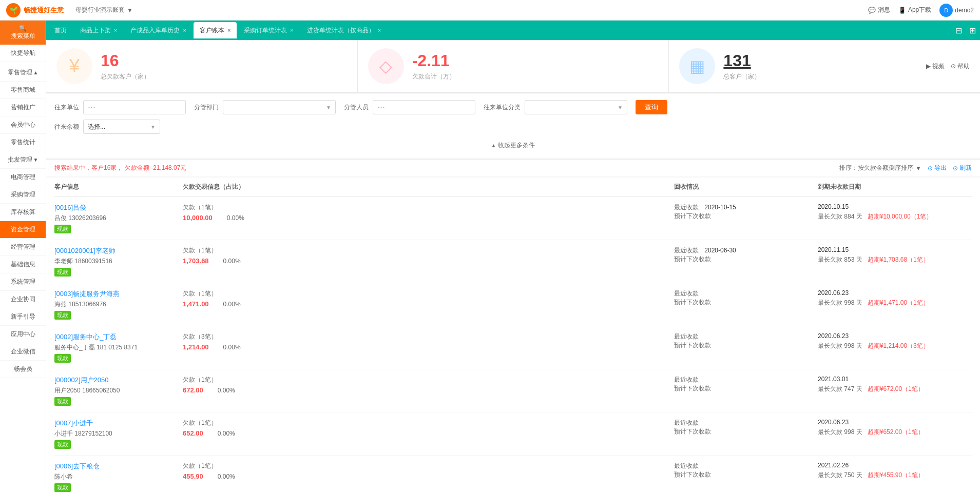 The image size is (980, 493). Describe the element at coordinates (428, 471) in the screenshot. I see `debt-cell-6: 欠款（1笔） 455.90 0.00%` at that location.